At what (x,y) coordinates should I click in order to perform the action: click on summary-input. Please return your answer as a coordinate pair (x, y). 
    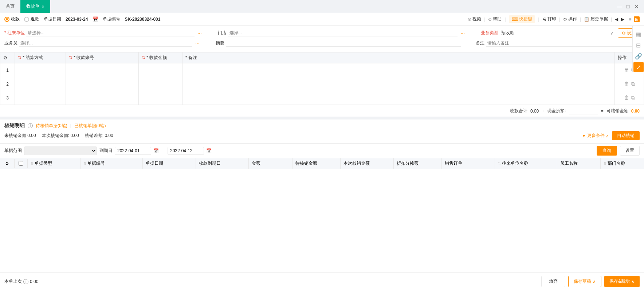
    Looking at the image, I should click on (344, 43).